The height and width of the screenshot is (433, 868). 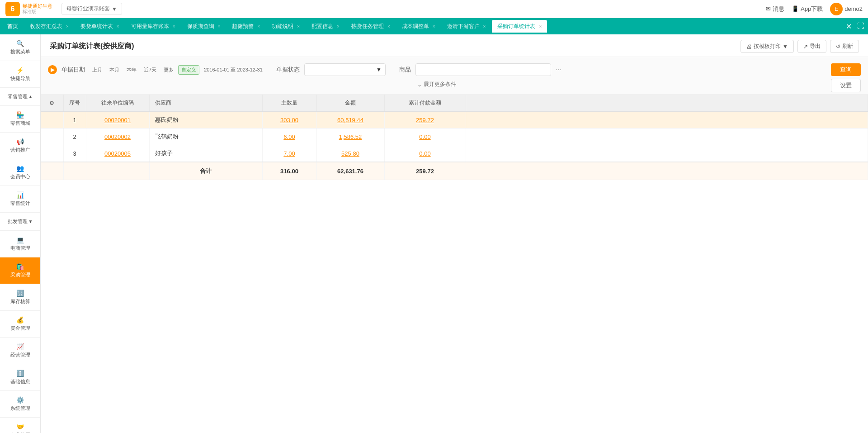 What do you see at coordinates (13, 9) in the screenshot?
I see `logo-icon: 6` at bounding box center [13, 9].